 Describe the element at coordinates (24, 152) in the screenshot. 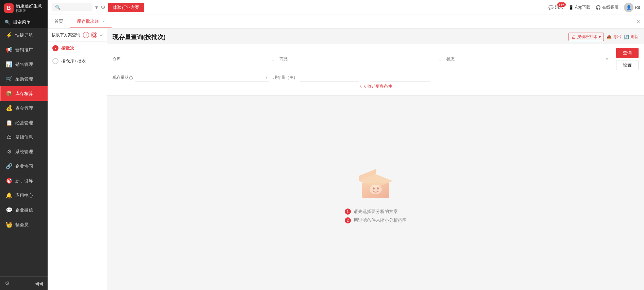

I see `sidebar-nav: ⚡ 快捷导航 📢 营销推广 📊 销售管理 🛒 采购管理 📦 库存核算 💰 资金管…` at that location.